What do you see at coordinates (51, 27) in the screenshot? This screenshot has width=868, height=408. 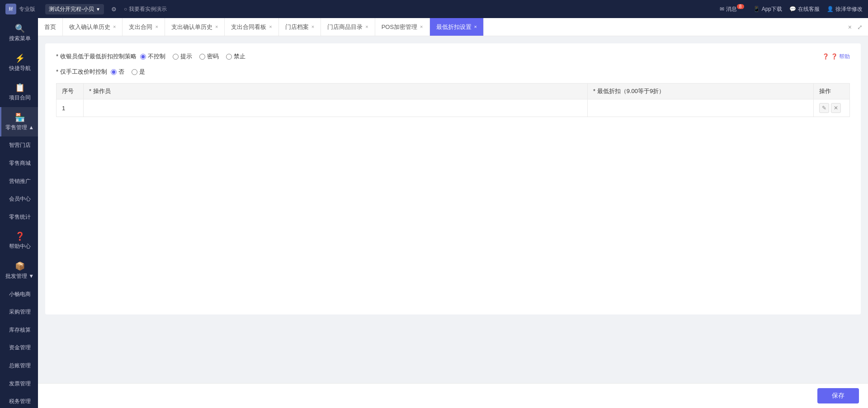 I see `tab-home: 首页` at bounding box center [51, 27].